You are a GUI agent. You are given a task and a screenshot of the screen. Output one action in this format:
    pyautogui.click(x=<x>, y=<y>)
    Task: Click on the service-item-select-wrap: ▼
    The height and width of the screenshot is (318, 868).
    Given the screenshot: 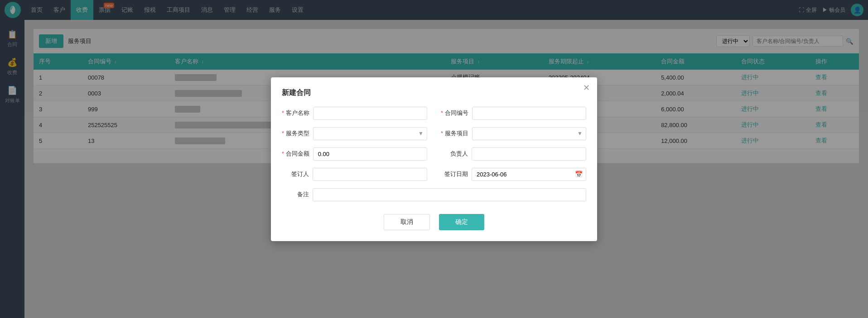 What is the action you would take?
    pyautogui.click(x=529, y=134)
    